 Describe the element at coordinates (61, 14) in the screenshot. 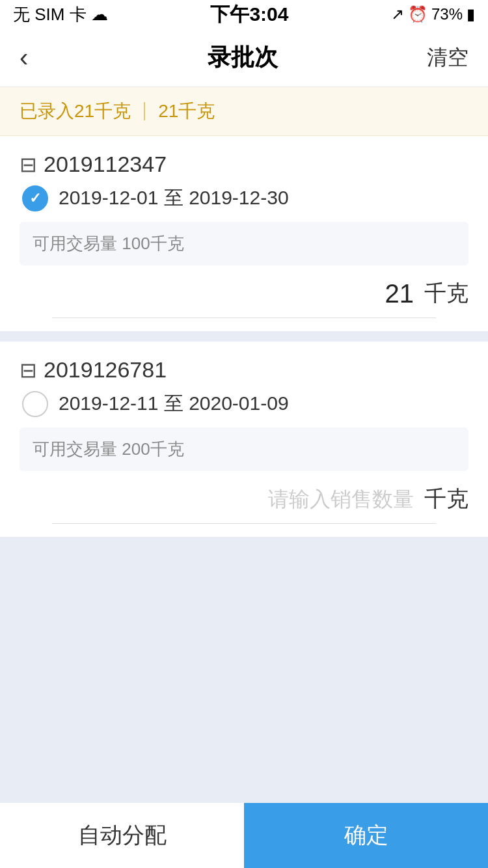

I see `status-left: 无 SIM 卡 ☁` at that location.